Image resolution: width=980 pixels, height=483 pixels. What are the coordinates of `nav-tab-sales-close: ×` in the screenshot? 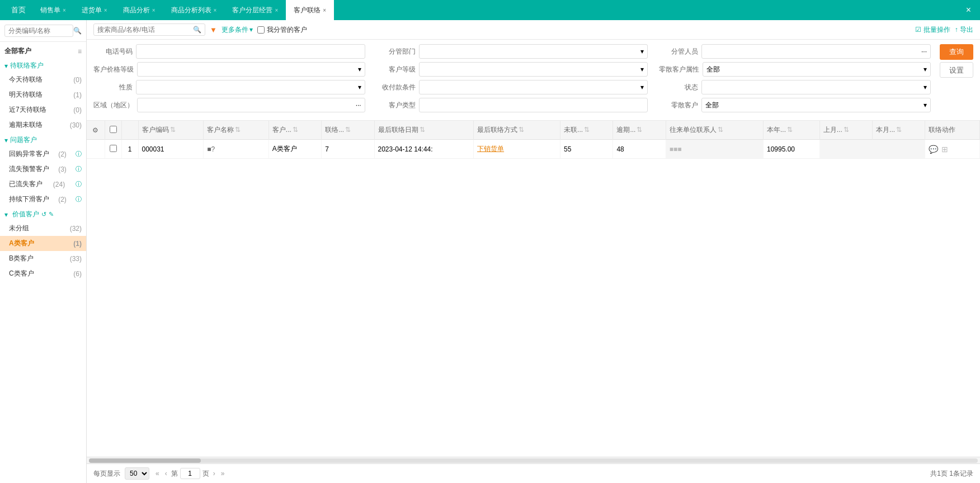 It's located at (64, 10).